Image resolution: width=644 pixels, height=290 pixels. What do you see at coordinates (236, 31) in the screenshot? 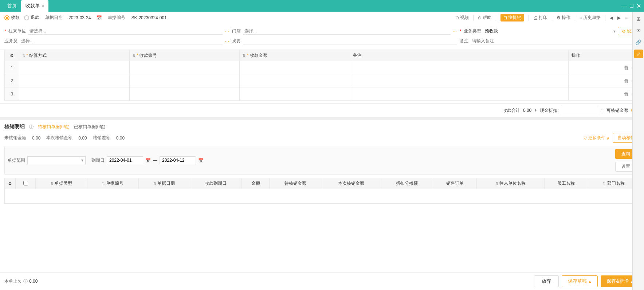
I see `store-label: 门店` at bounding box center [236, 31].